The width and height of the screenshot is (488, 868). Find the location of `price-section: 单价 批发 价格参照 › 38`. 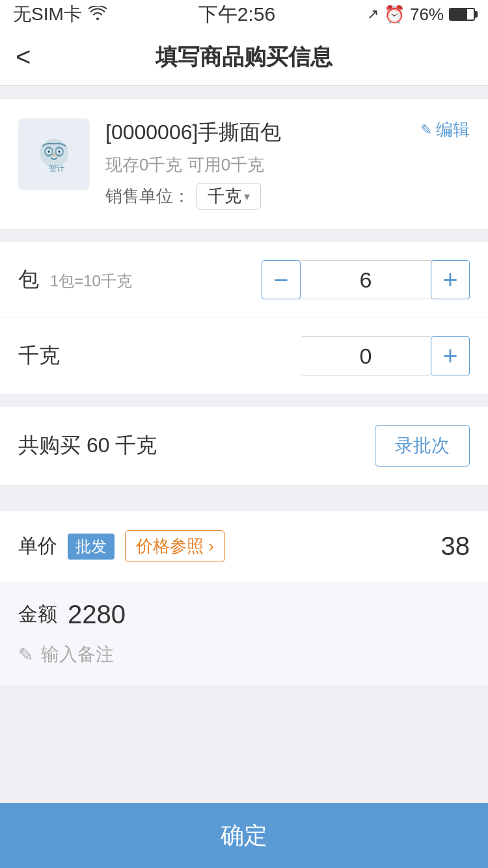

price-section: 单价 批发 价格参照 › 38 is located at coordinates (244, 547).